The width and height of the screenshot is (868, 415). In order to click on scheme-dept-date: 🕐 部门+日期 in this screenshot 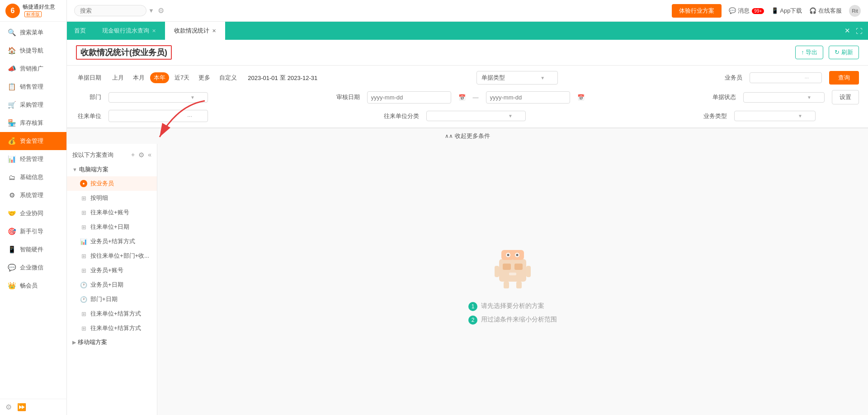, I will do `click(112, 299)`.